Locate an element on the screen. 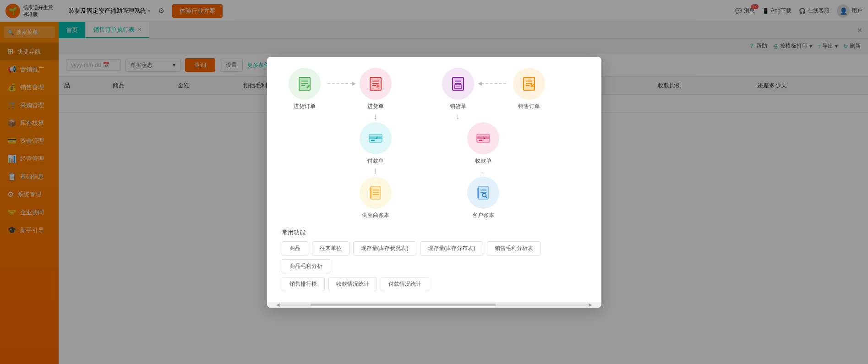 The width and height of the screenshot is (868, 364). cf-btn-stock-dist: 现存量(库存分布表) is located at coordinates (452, 248).